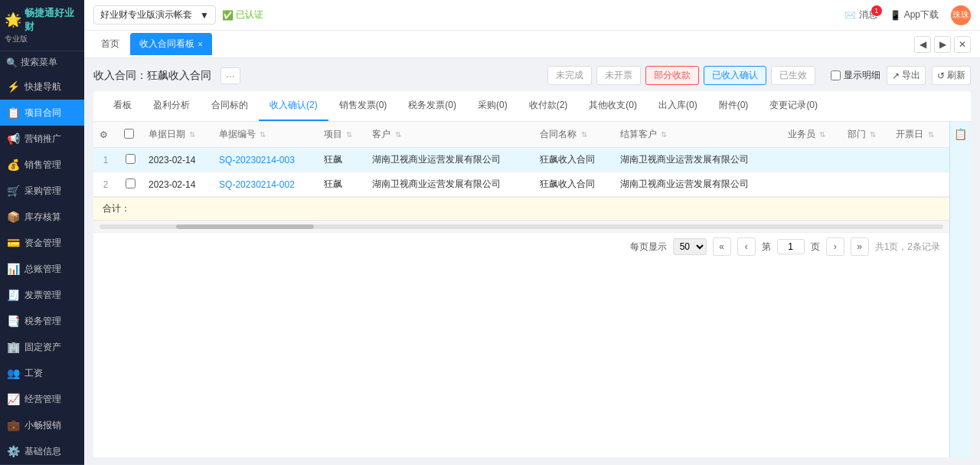 The image size is (980, 465). What do you see at coordinates (13, 269) in the screenshot?
I see `general-ledger-icon: 📊` at bounding box center [13, 269].